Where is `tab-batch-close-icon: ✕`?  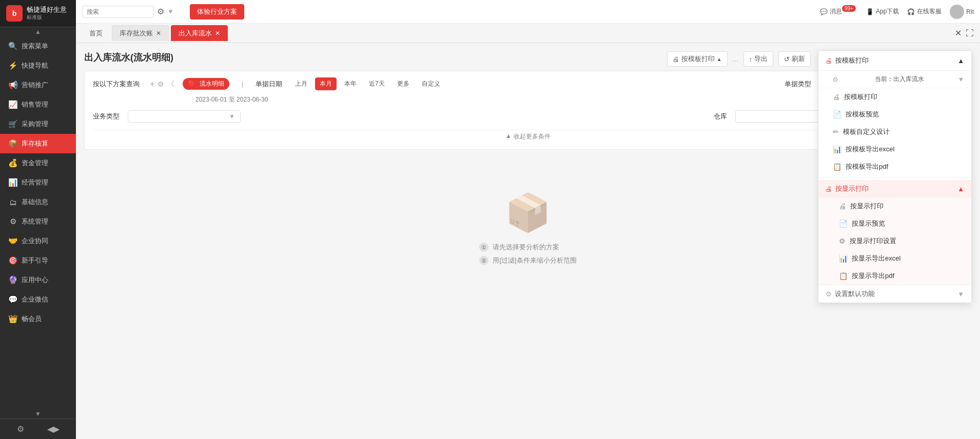
tab-batch-close-icon: ✕ is located at coordinates (159, 33).